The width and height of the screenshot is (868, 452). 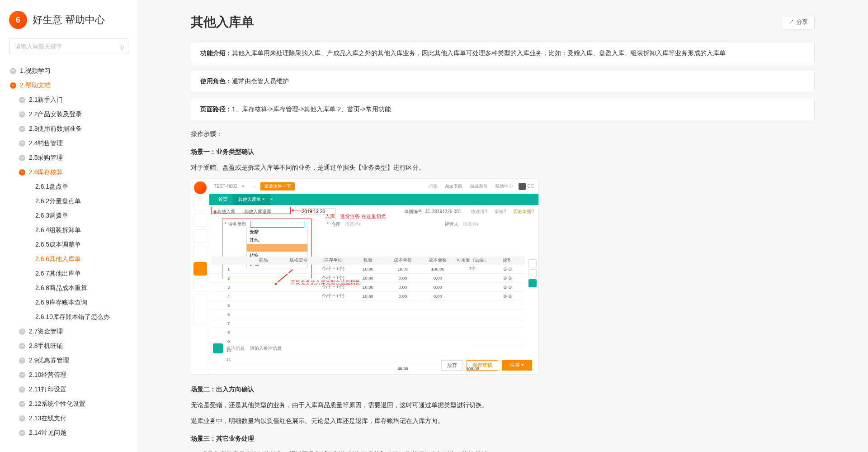 I want to click on role-box: 使用角色：通常由仓管人员维护, so click(x=503, y=81).